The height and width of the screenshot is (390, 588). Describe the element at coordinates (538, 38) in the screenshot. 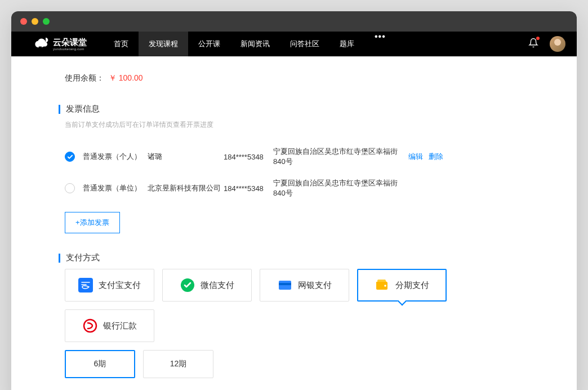

I see `notification-badge` at that location.